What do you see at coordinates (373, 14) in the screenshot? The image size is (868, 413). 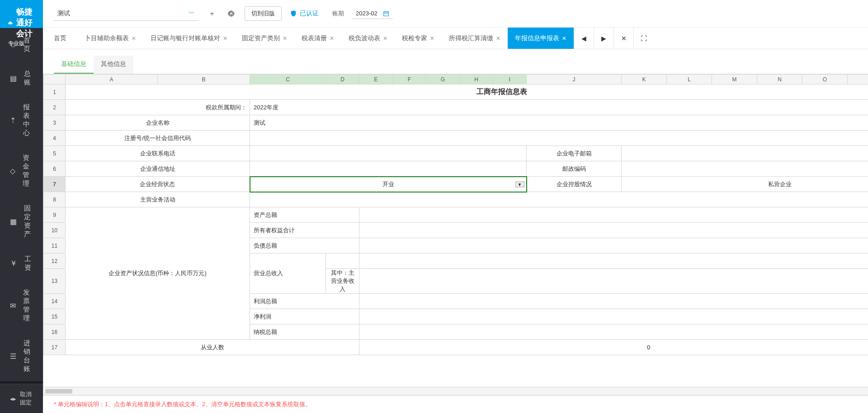 I see `period-selector: 2023-02` at bounding box center [373, 14].